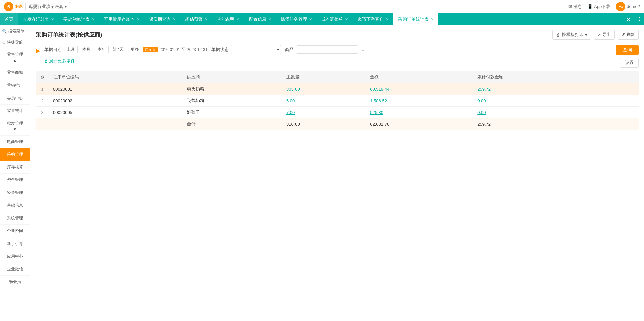 This screenshot has width=644, height=321. Describe the element at coordinates (604, 35) in the screenshot. I see `export-button: ↗ 导出` at that location.